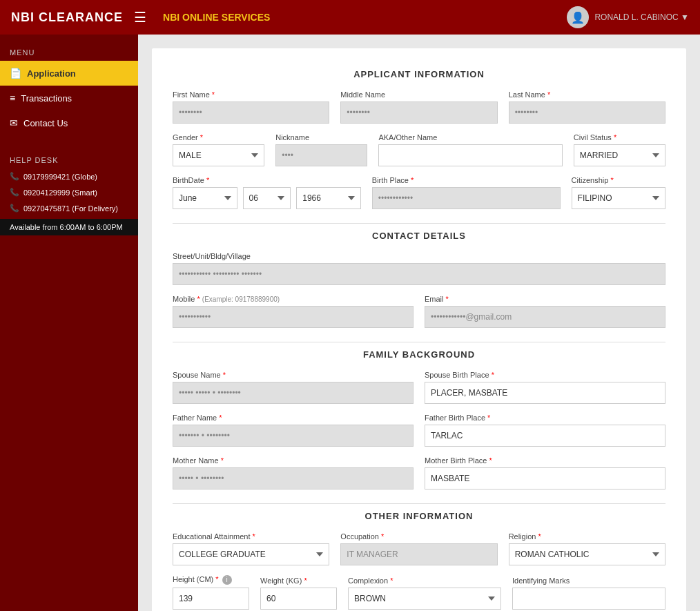 The image size is (700, 611). I want to click on occupation-group: Occupation *, so click(418, 549).